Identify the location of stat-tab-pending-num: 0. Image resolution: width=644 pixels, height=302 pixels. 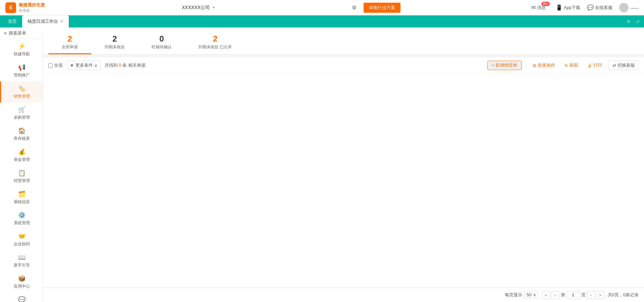
(162, 39).